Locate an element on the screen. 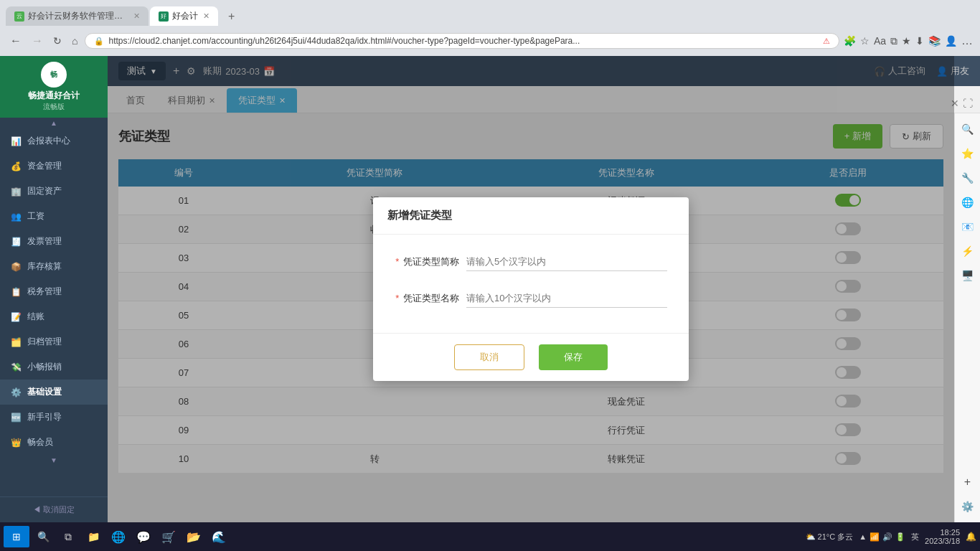 The image size is (980, 551). home-button: ⌂ is located at coordinates (75, 41).